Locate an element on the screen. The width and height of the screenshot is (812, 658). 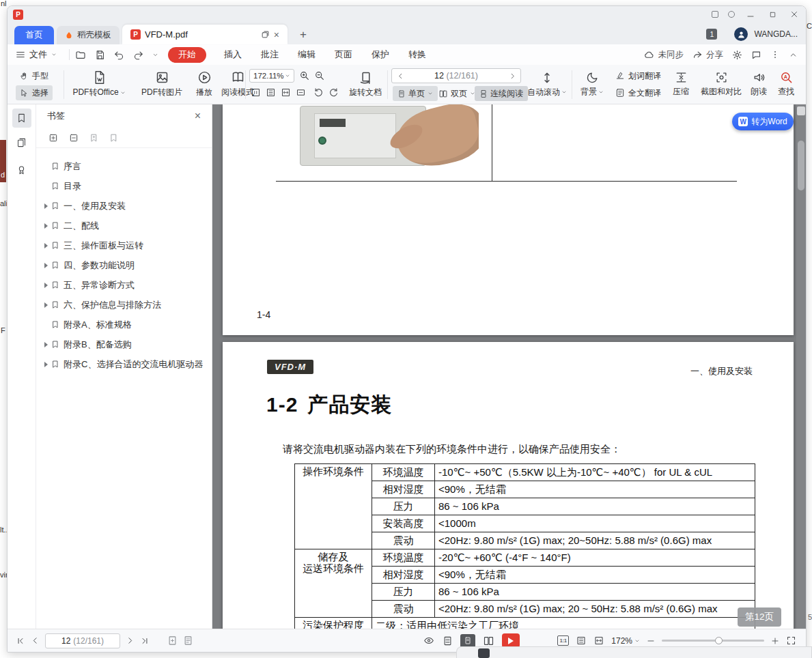
continuous-mode-button: 连续阅读 is located at coordinates (501, 94).